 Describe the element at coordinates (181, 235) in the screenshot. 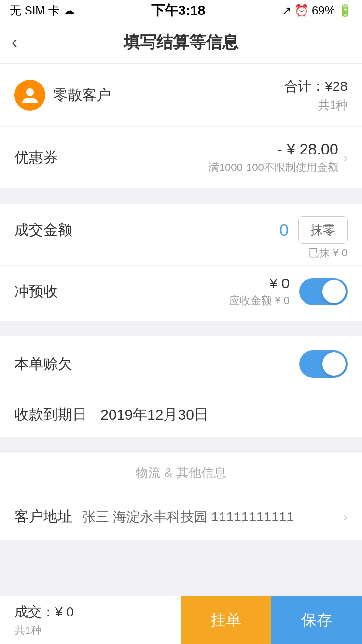

I see `transaction-amount-row: 成交金额 0 抹零 已抹 ¥ 0` at that location.